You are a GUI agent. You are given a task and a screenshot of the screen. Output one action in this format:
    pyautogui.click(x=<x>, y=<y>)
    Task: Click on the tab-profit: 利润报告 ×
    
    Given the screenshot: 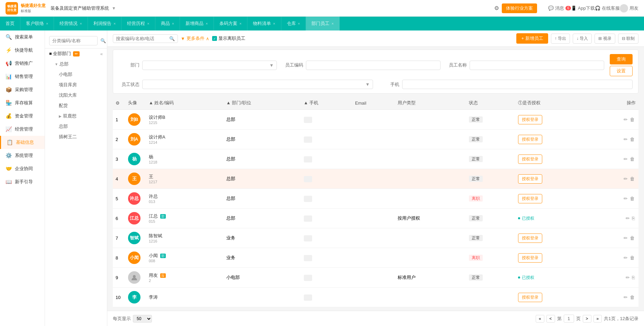 What is the action you would take?
    pyautogui.click(x=105, y=24)
    